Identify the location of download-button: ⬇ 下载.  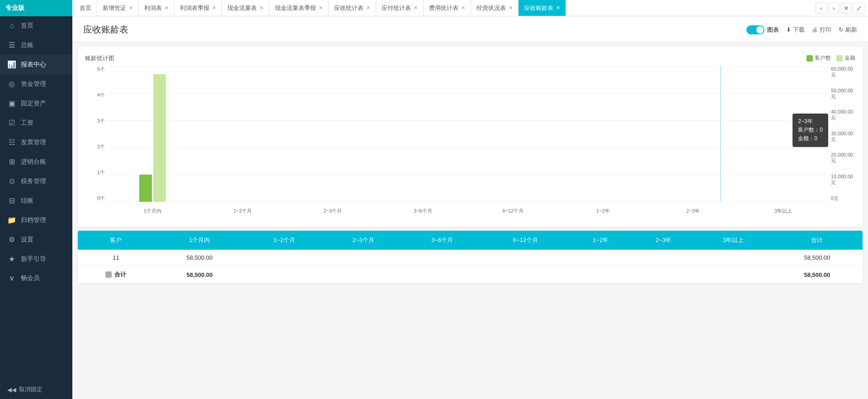
(796, 30).